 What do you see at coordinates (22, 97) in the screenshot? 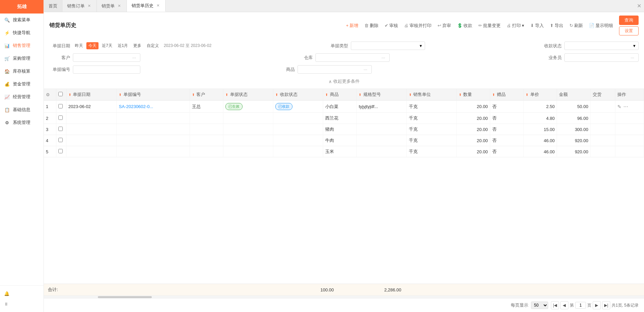
I see `sidebar-item-operations: 📈 经营管理` at bounding box center [22, 97].